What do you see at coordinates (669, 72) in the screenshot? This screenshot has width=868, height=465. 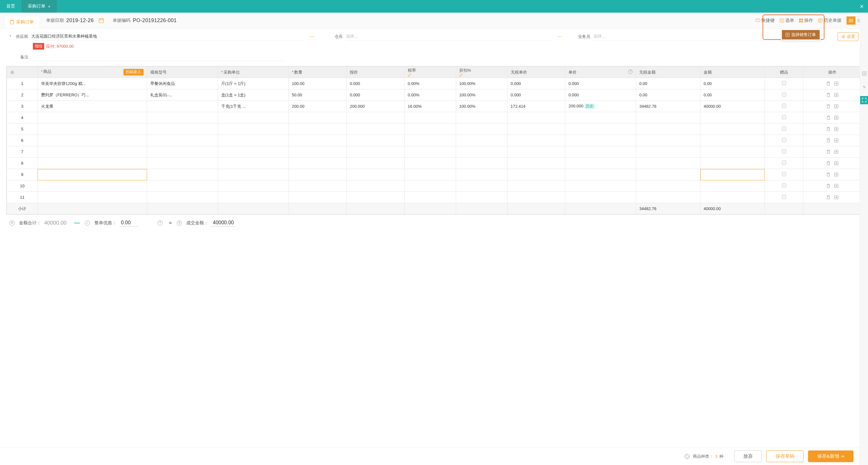 I see `col-notax-amount: 无税金额` at bounding box center [669, 72].